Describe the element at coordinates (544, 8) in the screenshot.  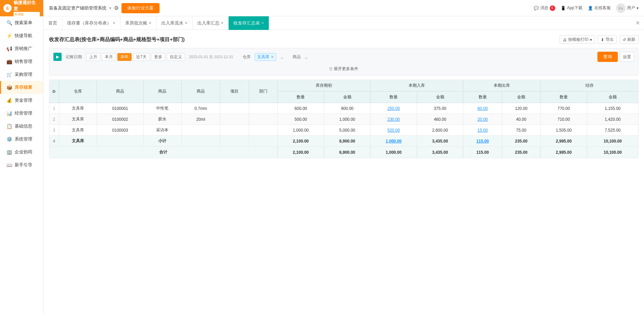
I see `messages-button: 💬 消息 6` at that location.